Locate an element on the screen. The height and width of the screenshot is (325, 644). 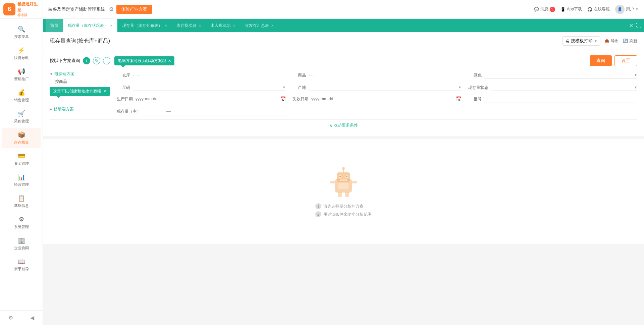
sidebar-item-label: 采购管理 is located at coordinates (21, 121).